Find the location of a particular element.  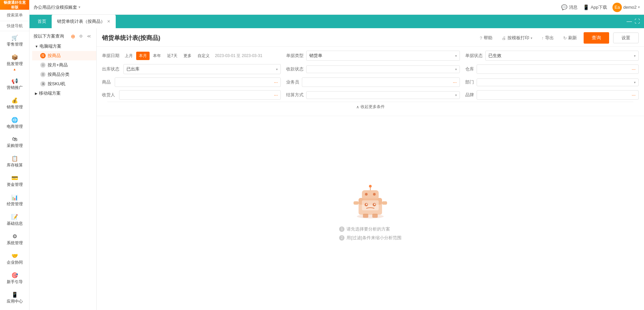

date-btn-last-month: 上月 is located at coordinates (129, 56).